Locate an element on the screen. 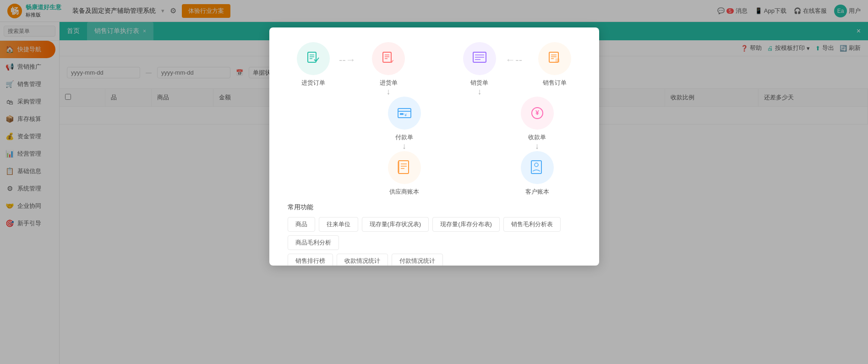 Image resolution: width=868 pixels, height=364 pixels. common-functions-section: 常用功能 商品 往来单位 现存量(库存状况表) 现存量(库存分布表) 销售毛利分… is located at coordinates (434, 231).